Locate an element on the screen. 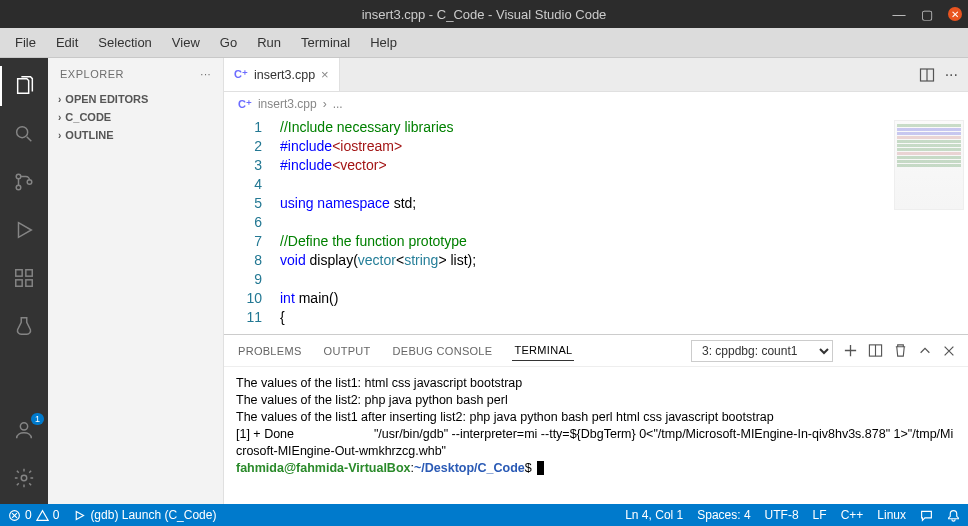 The image size is (968, 526). status-feedback-icon is located at coordinates (926, 515).